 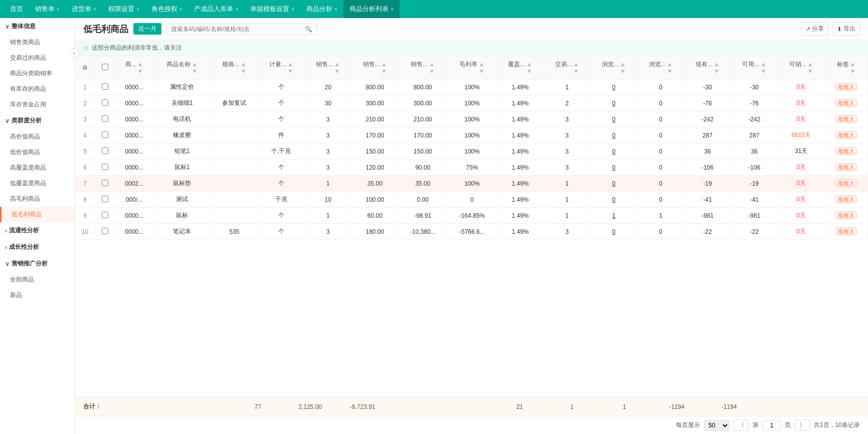 I want to click on nav-item-单据模板设置: 单据模板设置×, so click(x=272, y=9).